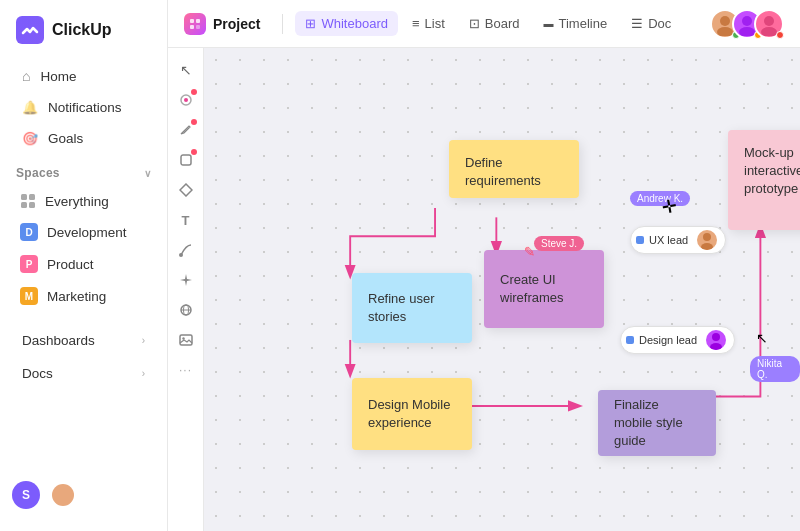  What do you see at coordinates (428, 24) in the screenshot?
I see `tab-list: ≡ List` at bounding box center [428, 24].